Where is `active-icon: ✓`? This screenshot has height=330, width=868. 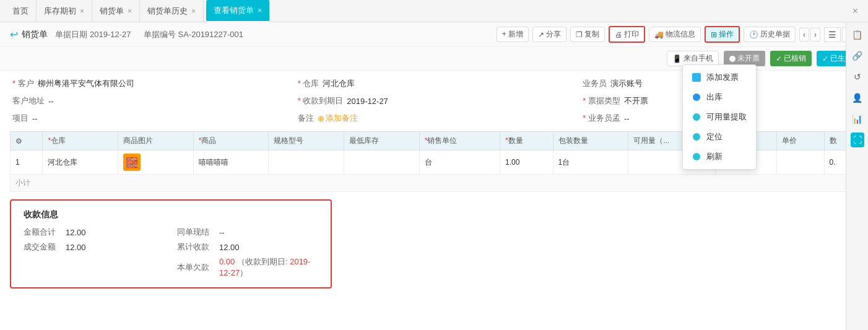 active-icon: ✓ is located at coordinates (825, 59).